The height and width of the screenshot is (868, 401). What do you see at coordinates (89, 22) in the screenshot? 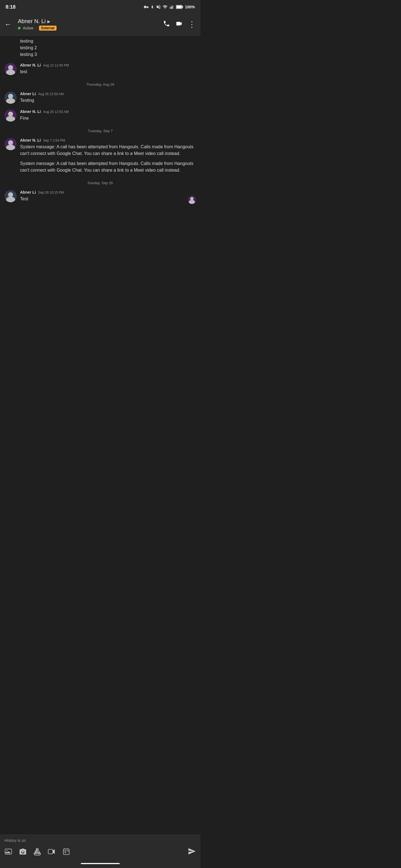
I see `contact-name-row: Abner N. Li ▶` at bounding box center [89, 22].